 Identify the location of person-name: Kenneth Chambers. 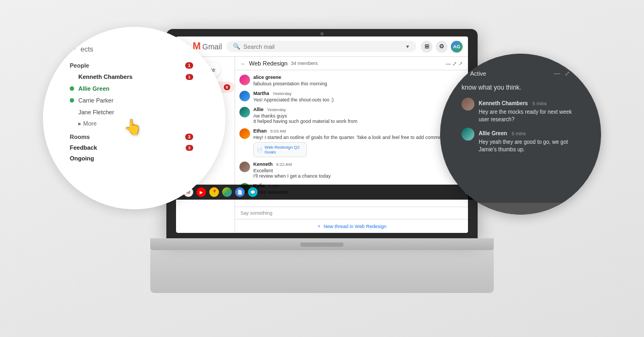
(105, 77).